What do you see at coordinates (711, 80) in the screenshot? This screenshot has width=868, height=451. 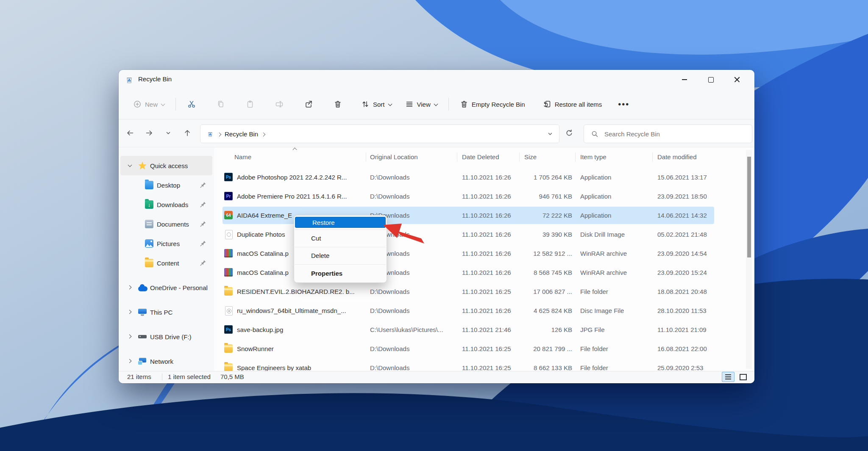 I see `maximize-button` at bounding box center [711, 80].